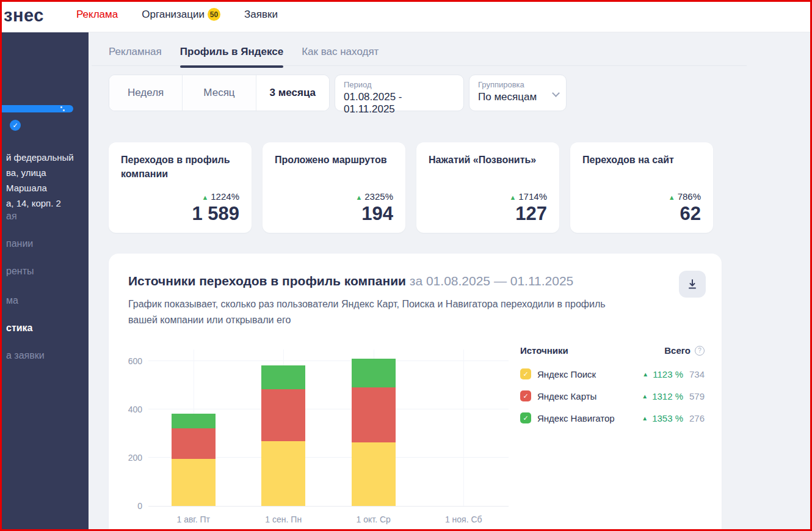 The width and height of the screenshot is (812, 531). I want to click on stat-card-profile-visits: Переходов в профиль компании ▲1224% 1 58…, so click(180, 188).